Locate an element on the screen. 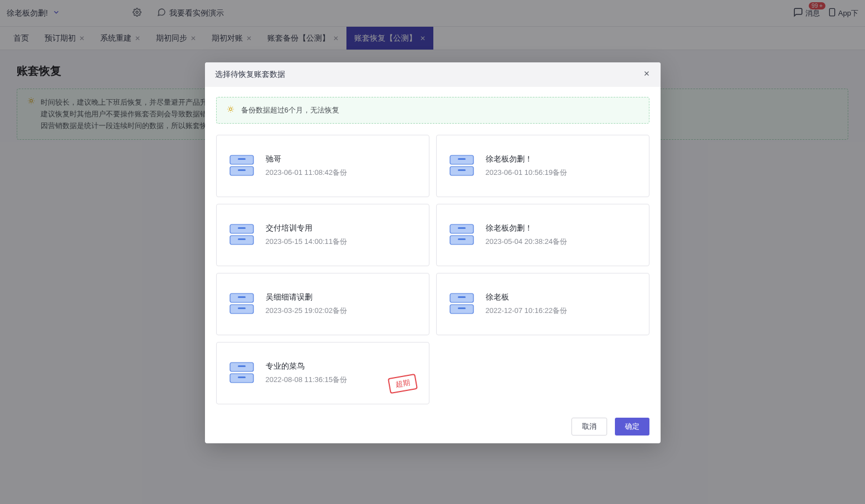 This screenshot has height=504, width=865. cancel-button: 取消 is located at coordinates (589, 427).